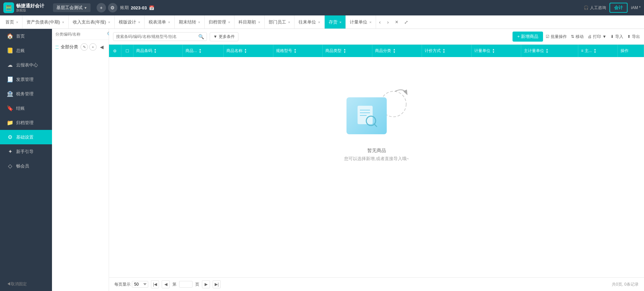 This screenshot has width=644, height=291. I want to click on th-spec: 规格型号 ▲▼, so click(298, 51).